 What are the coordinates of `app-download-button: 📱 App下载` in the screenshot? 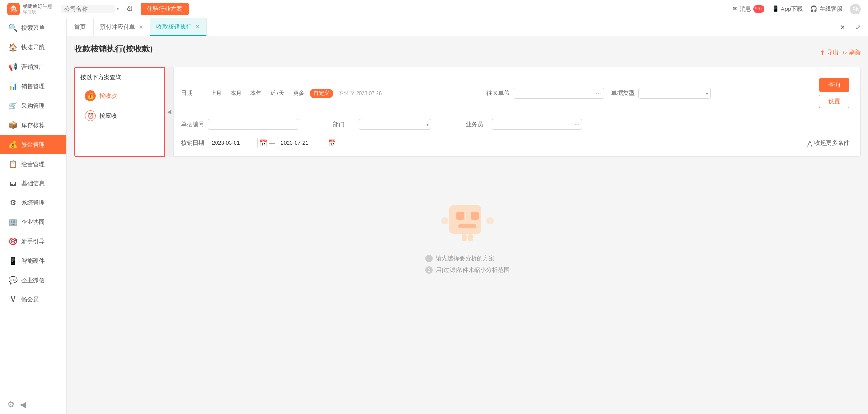 It's located at (788, 9).